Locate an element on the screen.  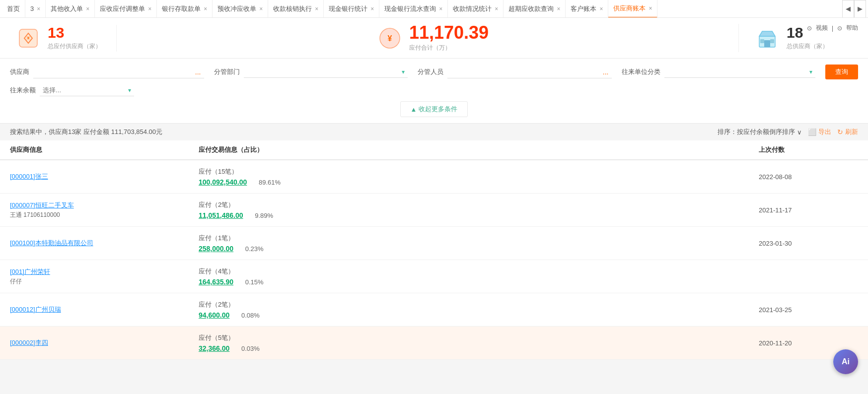
export-button: ⬜ 导出 is located at coordinates (819, 132).